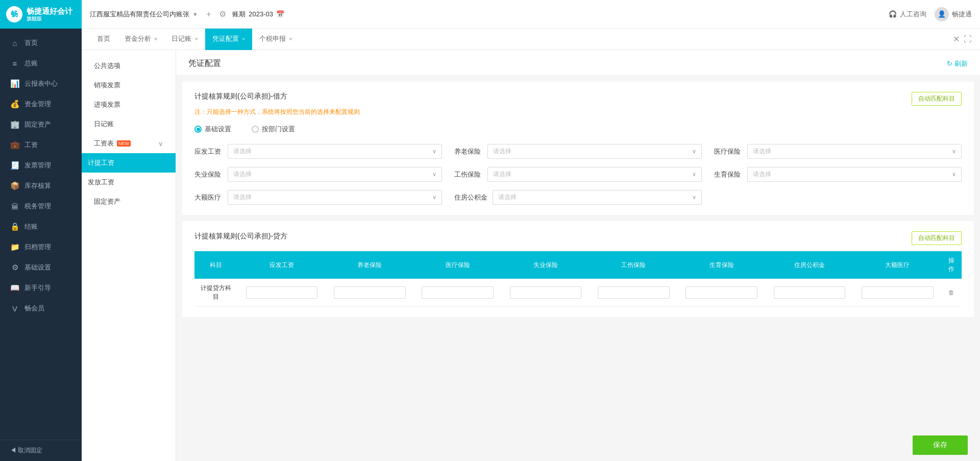 The width and height of the screenshot is (980, 461). Describe the element at coordinates (50, 11) in the screenshot. I see `logo-title: 畅捷通好会计` at that location.